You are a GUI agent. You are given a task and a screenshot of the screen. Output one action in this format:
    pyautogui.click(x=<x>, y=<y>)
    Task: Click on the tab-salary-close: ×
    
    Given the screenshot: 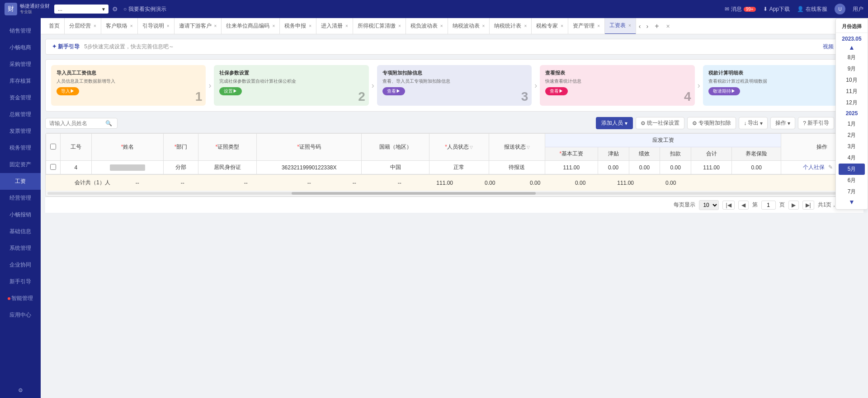 What is the action you would take?
    pyautogui.click(x=630, y=25)
    